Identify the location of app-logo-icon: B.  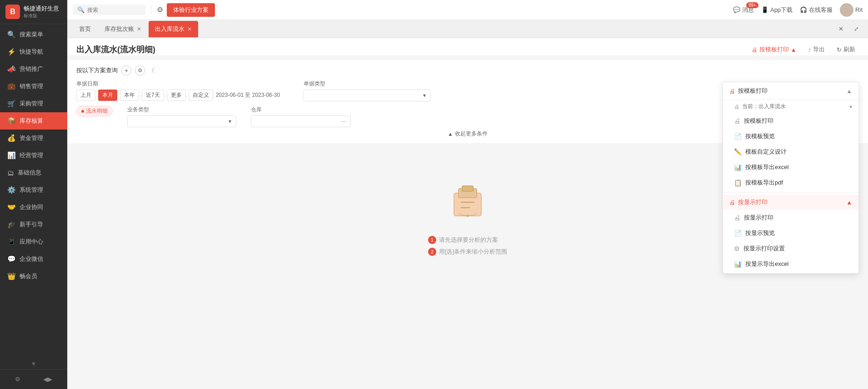
(13, 12).